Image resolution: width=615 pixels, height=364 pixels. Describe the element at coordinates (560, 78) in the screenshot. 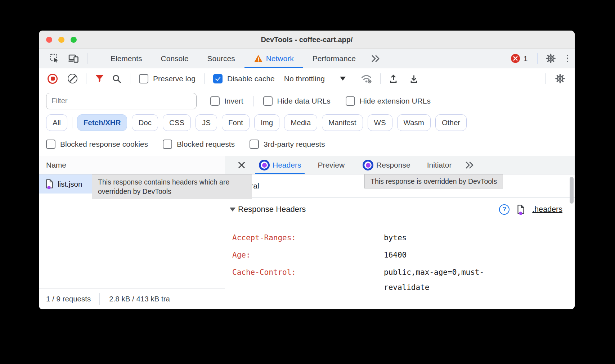

I see `gear-icon` at that location.